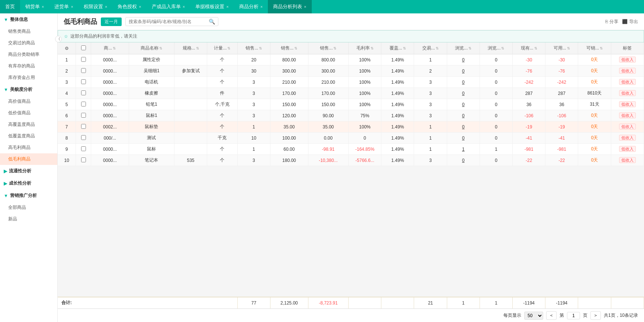  What do you see at coordinates (463, 48) in the screenshot?
I see `col-browse1: 浏览...⇅` at bounding box center [463, 48].